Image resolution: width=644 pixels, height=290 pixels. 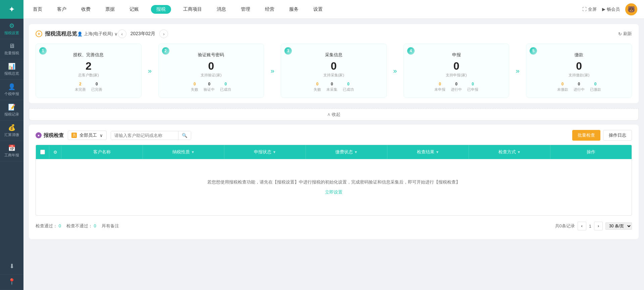 What do you see at coordinates (89, 75) in the screenshot?
I see `step-1-desc: 总客户数(家)` at bounding box center [89, 75].